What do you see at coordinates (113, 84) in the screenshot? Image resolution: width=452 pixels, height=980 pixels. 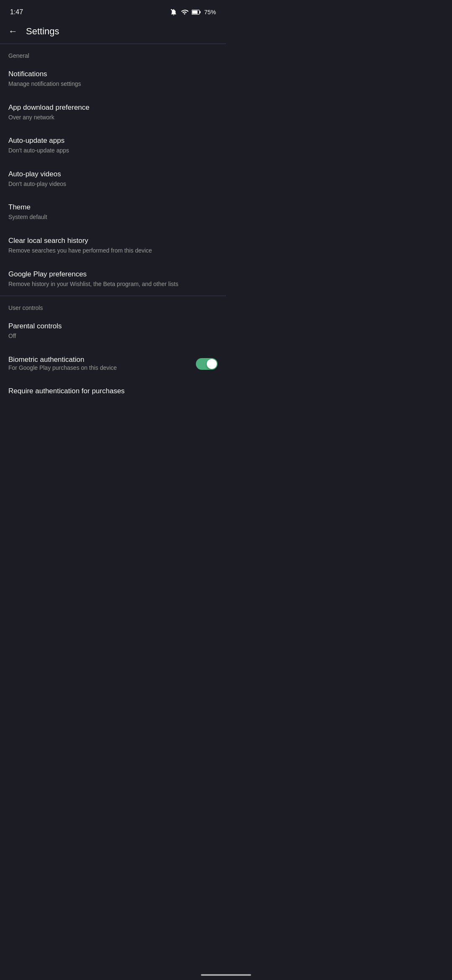 I see `notifications-subtitle: Manage notification settings` at bounding box center [113, 84].